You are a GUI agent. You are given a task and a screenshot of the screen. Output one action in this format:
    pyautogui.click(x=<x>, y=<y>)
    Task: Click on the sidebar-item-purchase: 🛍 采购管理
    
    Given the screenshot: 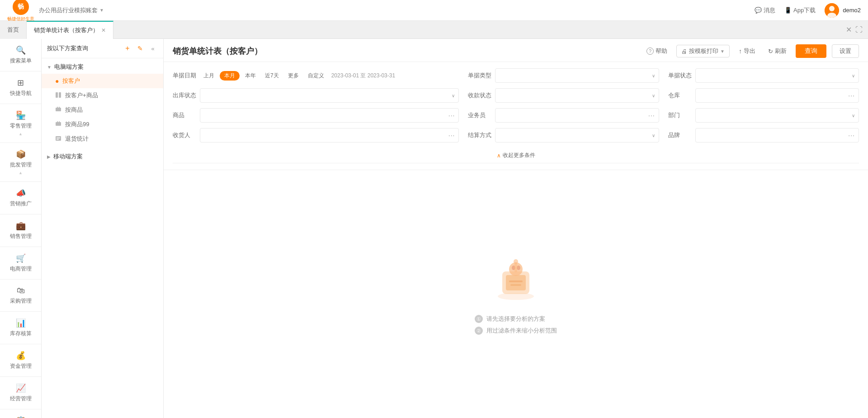 What is the action you would take?
    pyautogui.click(x=21, y=296)
    